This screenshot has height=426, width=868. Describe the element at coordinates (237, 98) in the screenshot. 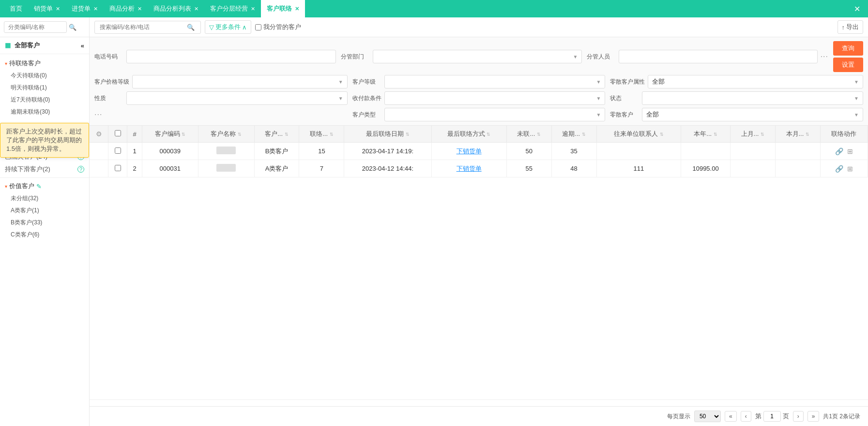

I see `gender-select: ▼` at that location.